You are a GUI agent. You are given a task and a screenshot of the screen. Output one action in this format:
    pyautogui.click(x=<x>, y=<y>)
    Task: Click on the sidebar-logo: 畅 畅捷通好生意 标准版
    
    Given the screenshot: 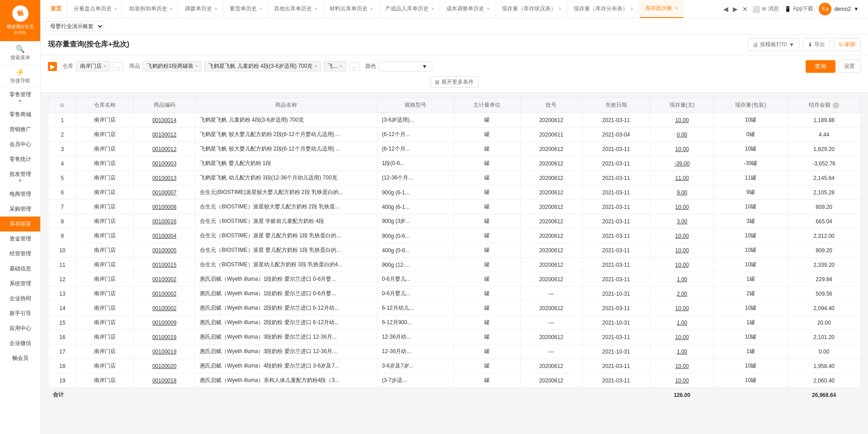 What is the action you would take?
    pyautogui.click(x=20, y=21)
    